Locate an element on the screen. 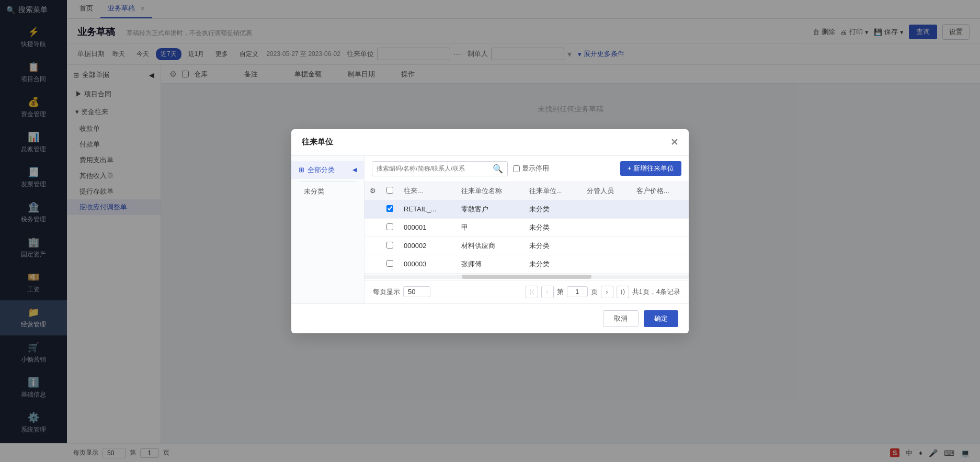  modal-close-button: ✕ is located at coordinates (675, 142).